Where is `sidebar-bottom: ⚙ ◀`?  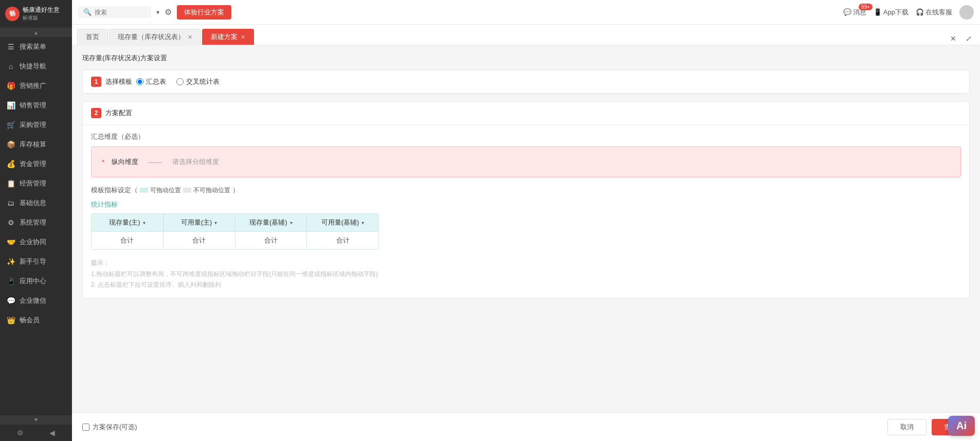 sidebar-bottom: ⚙ ◀ is located at coordinates (36, 433).